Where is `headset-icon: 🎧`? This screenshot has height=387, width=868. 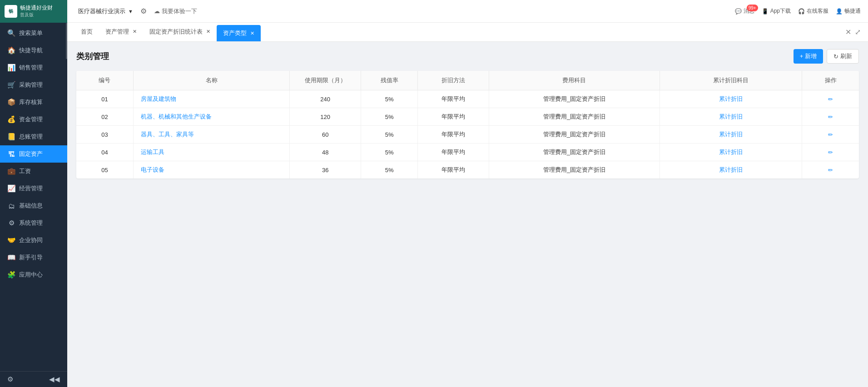
headset-icon: 🎧 is located at coordinates (801, 11).